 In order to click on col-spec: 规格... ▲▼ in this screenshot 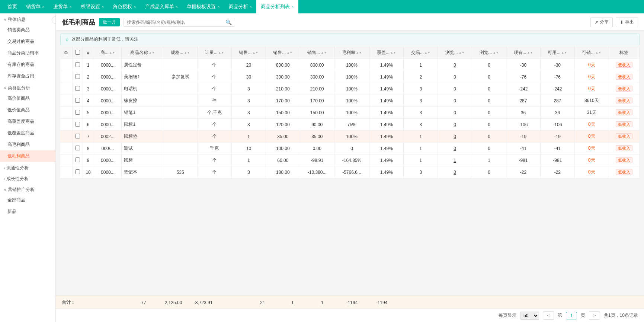, I will do `click(180, 53)`.